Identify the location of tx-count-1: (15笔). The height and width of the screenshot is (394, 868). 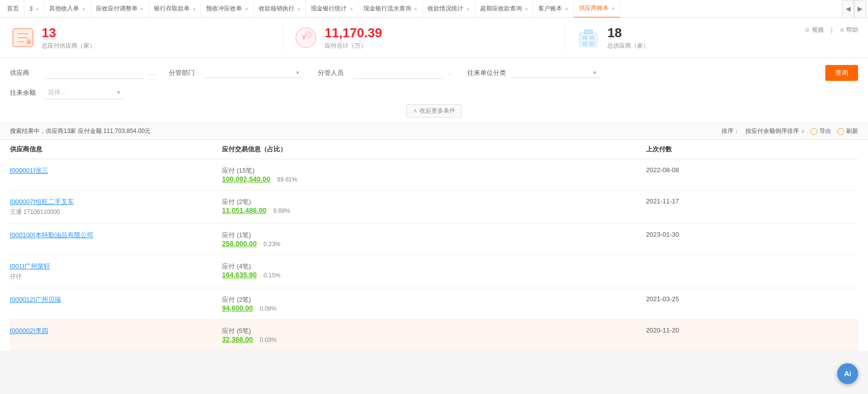
(246, 171).